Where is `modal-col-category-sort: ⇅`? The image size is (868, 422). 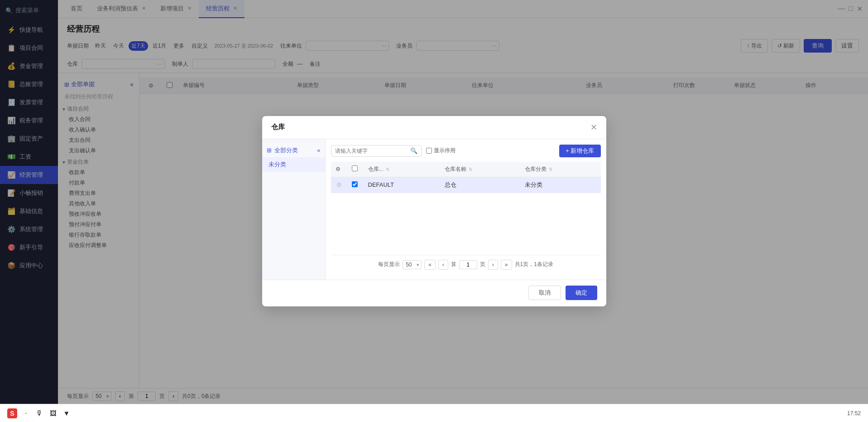
modal-col-category-sort: ⇅ is located at coordinates (551, 170).